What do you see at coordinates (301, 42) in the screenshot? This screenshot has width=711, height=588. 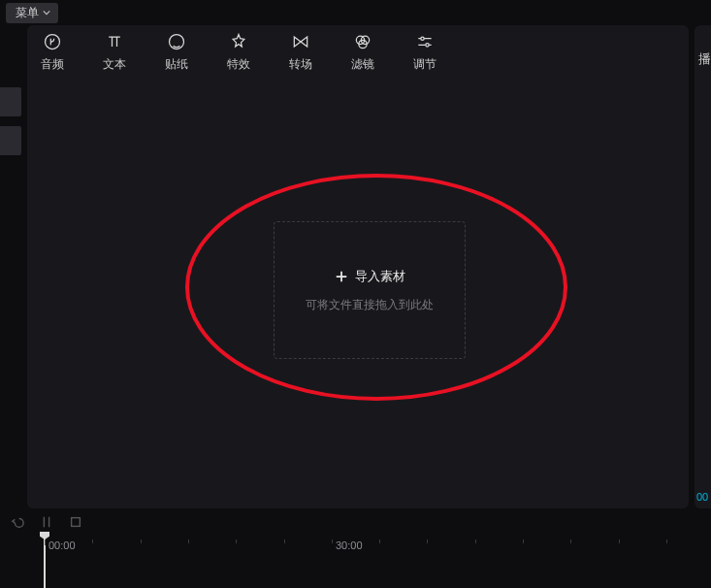 I see `transition-icon` at bounding box center [301, 42].